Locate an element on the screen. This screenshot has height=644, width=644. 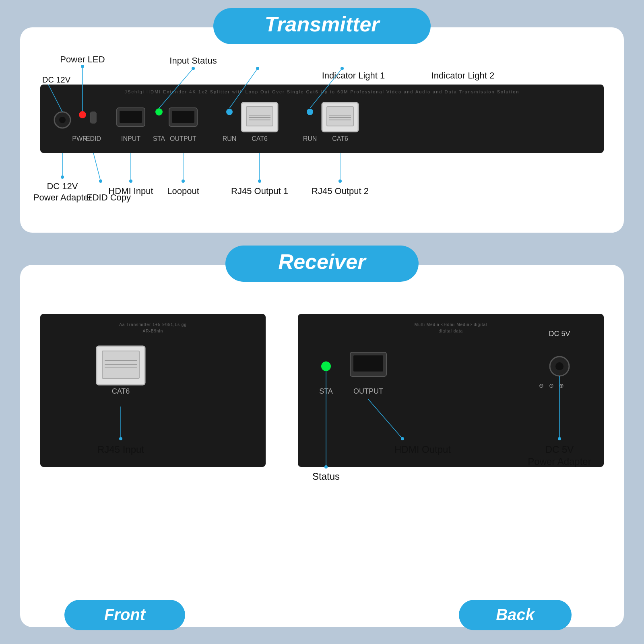
receiver-title: Receiver is located at coordinates (323, 262).